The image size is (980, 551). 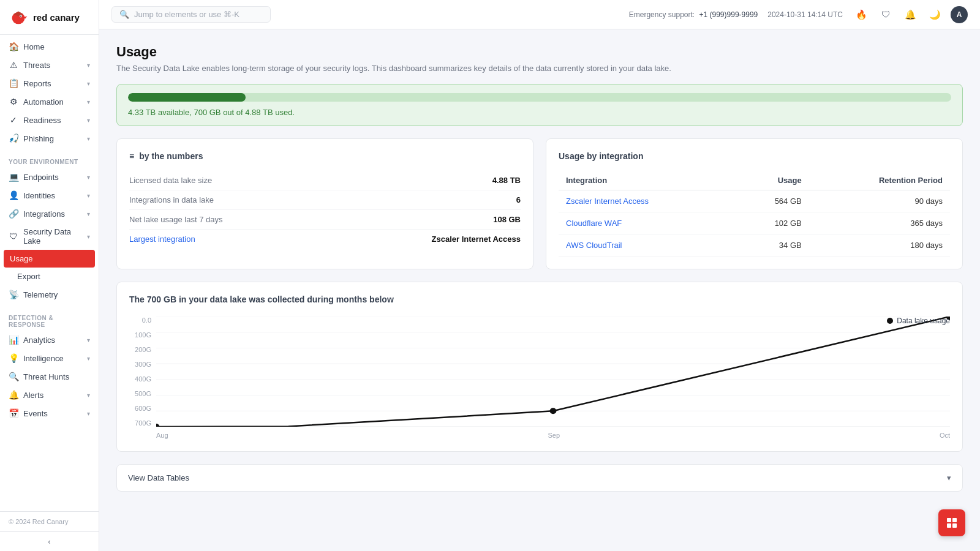 What do you see at coordinates (141, 350) in the screenshot?
I see `y-label: 200G` at bounding box center [141, 350].